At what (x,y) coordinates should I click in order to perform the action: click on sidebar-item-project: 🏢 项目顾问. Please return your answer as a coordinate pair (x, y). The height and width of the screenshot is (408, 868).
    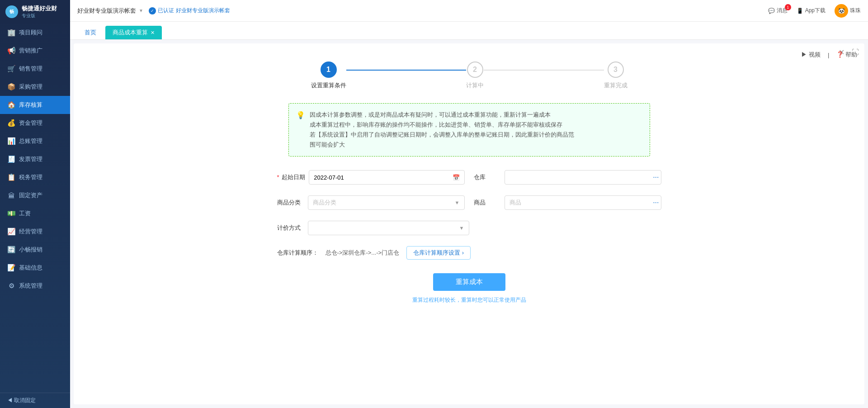
    Looking at the image, I should click on (35, 33).